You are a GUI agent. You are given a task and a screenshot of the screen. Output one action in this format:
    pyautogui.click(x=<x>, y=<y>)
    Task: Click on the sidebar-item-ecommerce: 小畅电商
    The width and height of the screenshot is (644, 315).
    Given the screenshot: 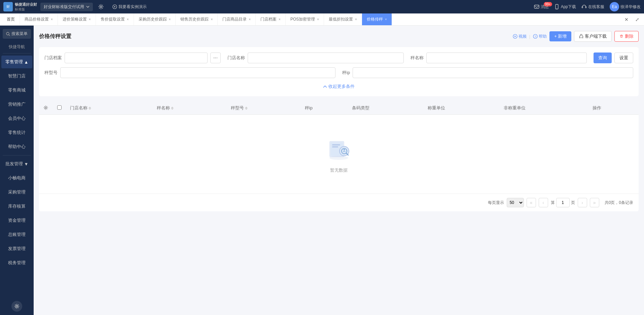 What is the action you would take?
    pyautogui.click(x=17, y=178)
    